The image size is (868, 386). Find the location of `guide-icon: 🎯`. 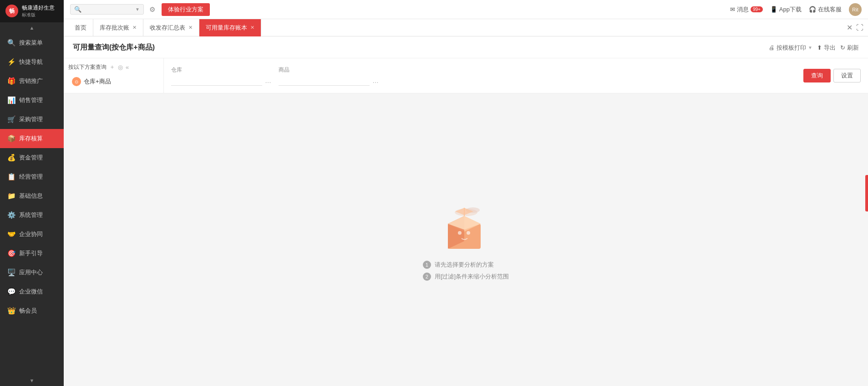

guide-icon: 🎯 is located at coordinates (11, 253).